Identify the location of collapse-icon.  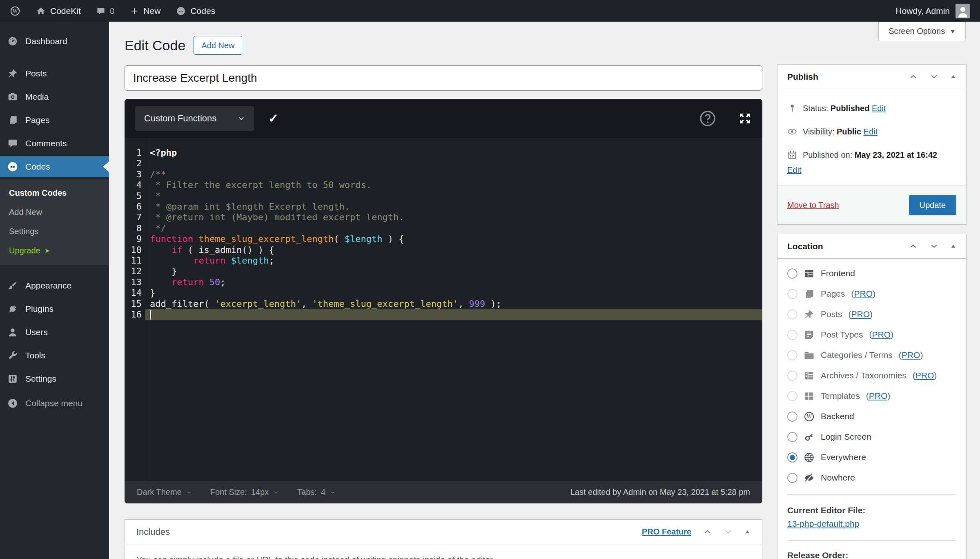
(13, 403).